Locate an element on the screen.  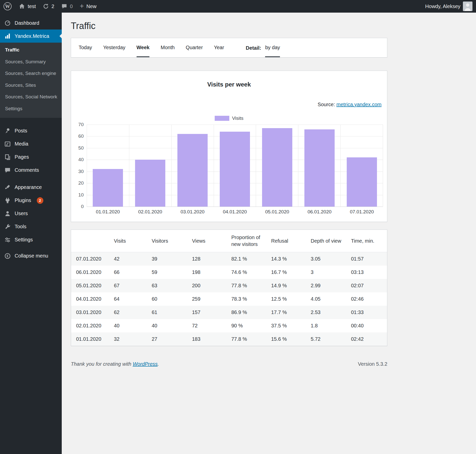
sidebar-item-tools: Tools is located at coordinates (31, 227).